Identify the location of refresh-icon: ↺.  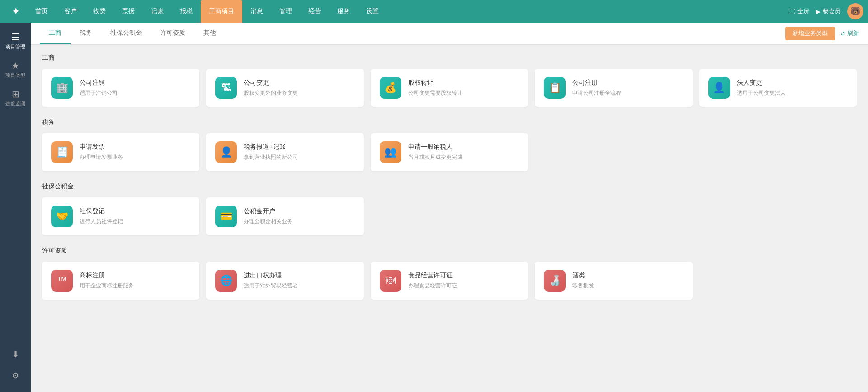
(843, 33).